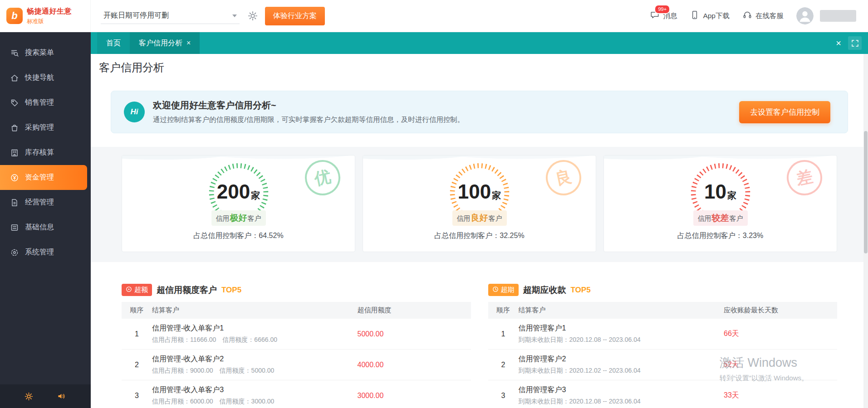  Describe the element at coordinates (663, 334) in the screenshot. I see `table-row: 1 信用管理客户1到期未收款日期：2020.12.08 -- 2023.06.0…` at that location.